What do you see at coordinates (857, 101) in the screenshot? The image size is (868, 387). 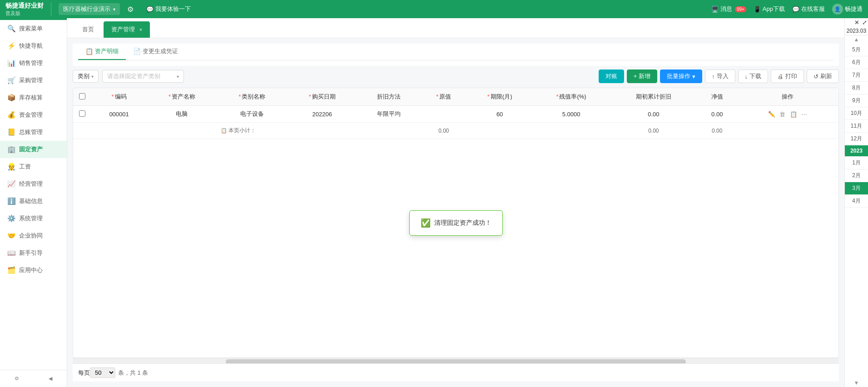 I see `calendar-month-9月: 9月` at bounding box center [857, 101].